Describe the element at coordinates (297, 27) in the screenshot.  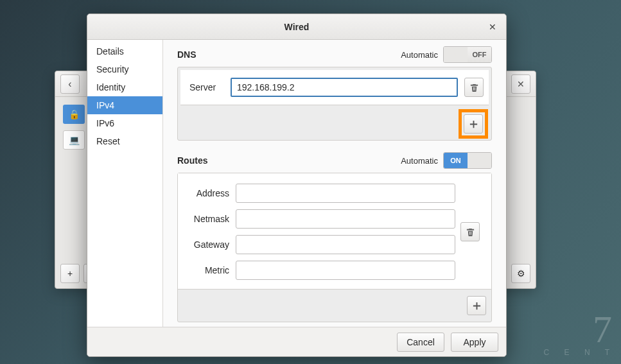
I see `dialog-title: Wired` at that location.